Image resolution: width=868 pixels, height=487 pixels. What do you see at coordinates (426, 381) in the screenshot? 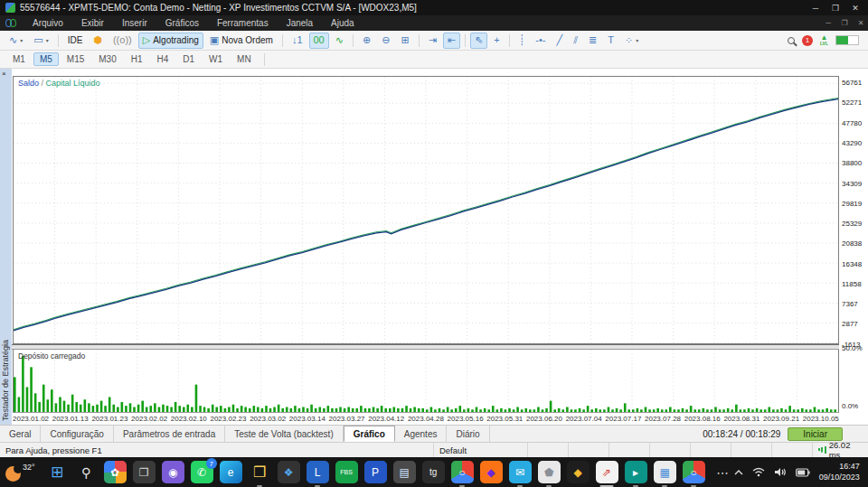
I see `drawdown-histogram-panel: Depósito carregado` at bounding box center [426, 381].